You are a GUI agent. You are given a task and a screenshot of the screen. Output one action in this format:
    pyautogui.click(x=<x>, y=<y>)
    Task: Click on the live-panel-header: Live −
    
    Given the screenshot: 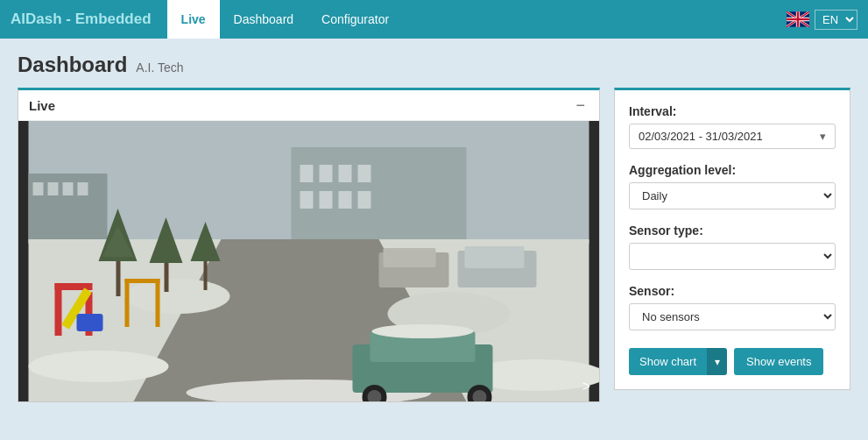 What is the action you would take?
    pyautogui.click(x=308, y=105)
    